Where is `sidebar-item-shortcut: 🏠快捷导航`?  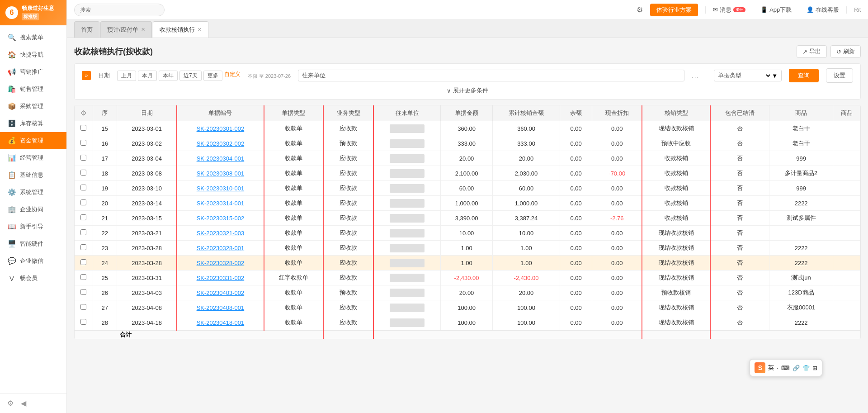
sidebar-item-shortcut: 🏠快捷导航 is located at coordinates (33, 55).